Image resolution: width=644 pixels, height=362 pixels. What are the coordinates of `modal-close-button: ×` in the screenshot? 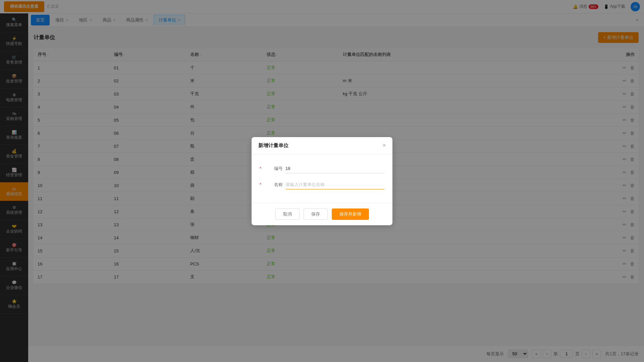 It's located at (384, 145).